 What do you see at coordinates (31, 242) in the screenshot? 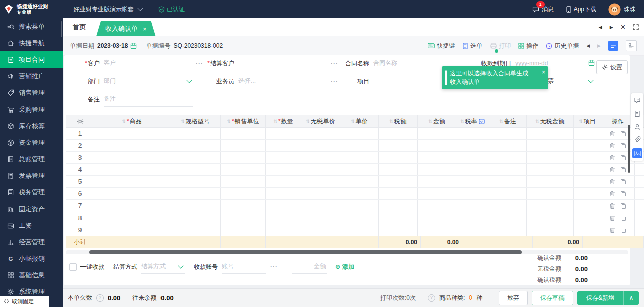
I see `sidebar-item-operations: 经营管理` at bounding box center [31, 242].